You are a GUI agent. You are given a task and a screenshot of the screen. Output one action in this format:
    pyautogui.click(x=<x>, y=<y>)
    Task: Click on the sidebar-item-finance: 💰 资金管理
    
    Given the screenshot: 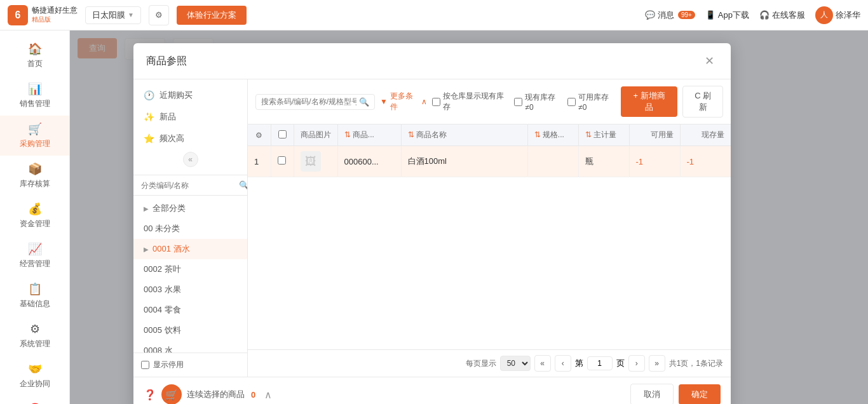 What is the action you would take?
    pyautogui.click(x=34, y=216)
    